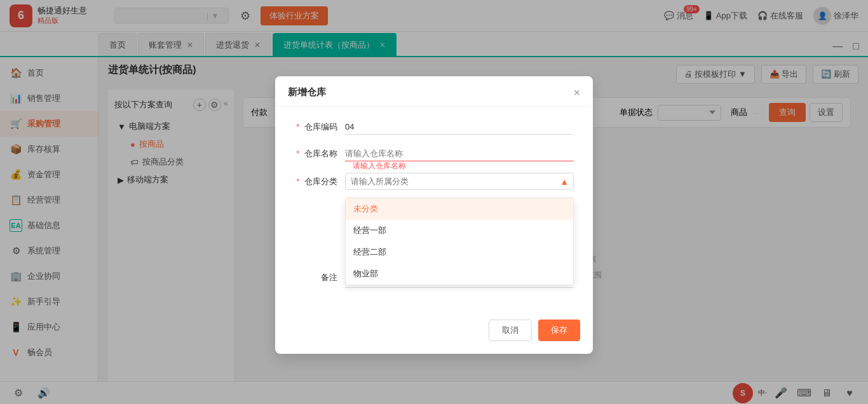 The height and width of the screenshot is (404, 868). Describe the element at coordinates (459, 231) in the screenshot. I see `dropdown-option-dept1: 经营一部` at that location.